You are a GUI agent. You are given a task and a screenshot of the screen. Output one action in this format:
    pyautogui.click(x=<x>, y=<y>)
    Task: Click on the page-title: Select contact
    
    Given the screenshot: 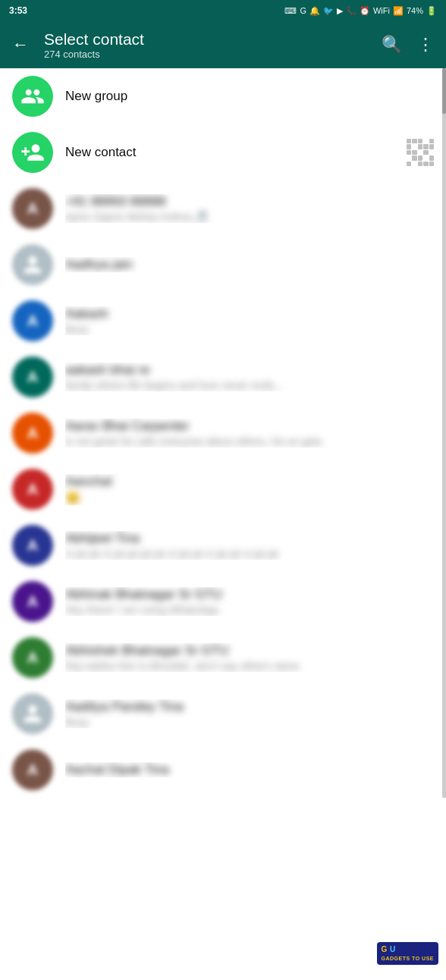 What is the action you would take?
    pyautogui.click(x=209, y=39)
    